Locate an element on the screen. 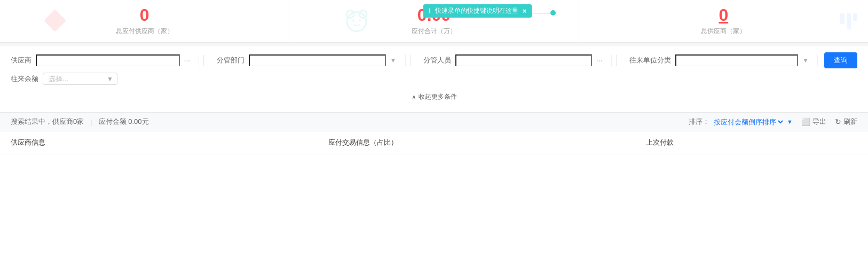  stat-payable-suppliers: 0 总应付供应商（家） is located at coordinates (145, 21).